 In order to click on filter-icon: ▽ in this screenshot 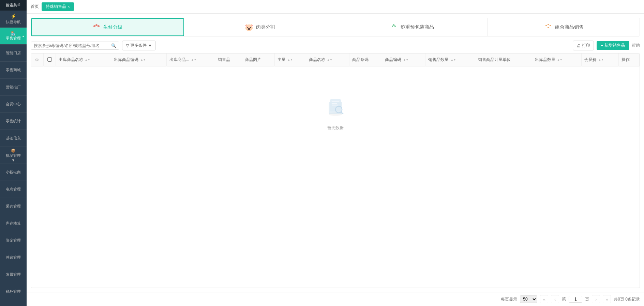, I will do `click(128, 46)`.